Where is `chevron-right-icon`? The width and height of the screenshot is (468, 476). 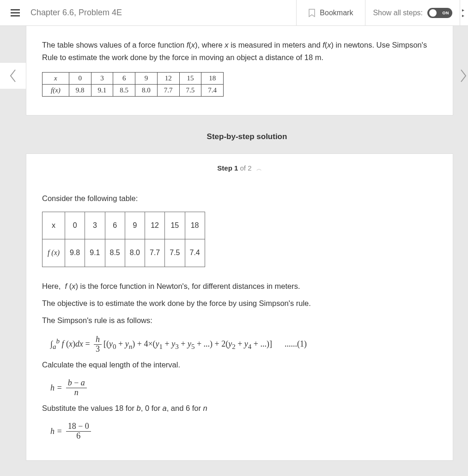 chevron-right-icon is located at coordinates (463, 76).